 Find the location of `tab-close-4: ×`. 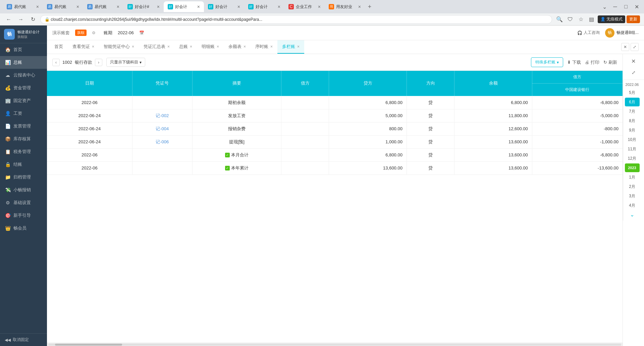

tab-close-4: × is located at coordinates (158, 7).